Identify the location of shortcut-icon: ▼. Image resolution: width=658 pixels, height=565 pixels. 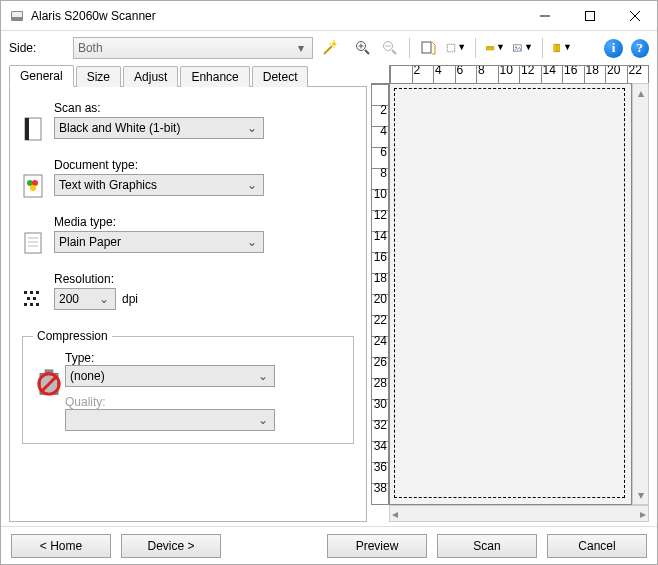
(562, 48).